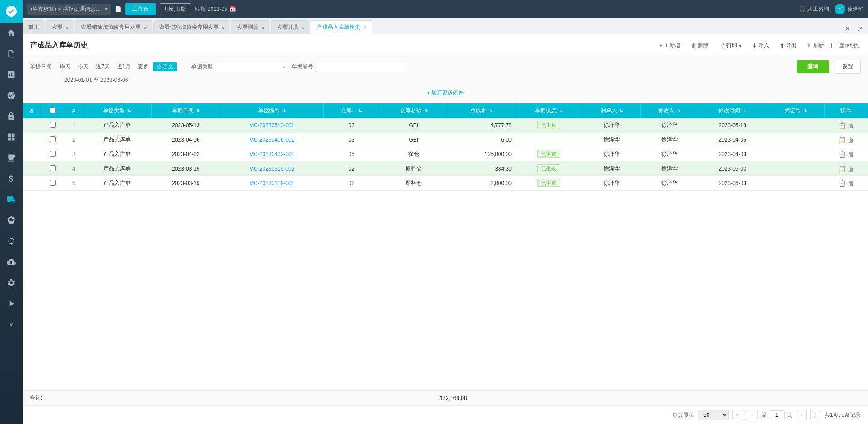 The height and width of the screenshot is (424, 868). What do you see at coordinates (361, 67) in the screenshot?
I see `number-filter-input` at bounding box center [361, 67].